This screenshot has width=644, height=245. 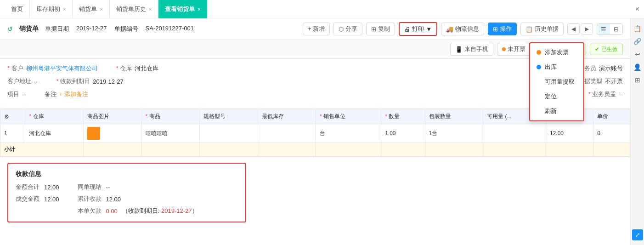 I want to click on phone-button: 📱 来自手机, so click(x=472, y=49).